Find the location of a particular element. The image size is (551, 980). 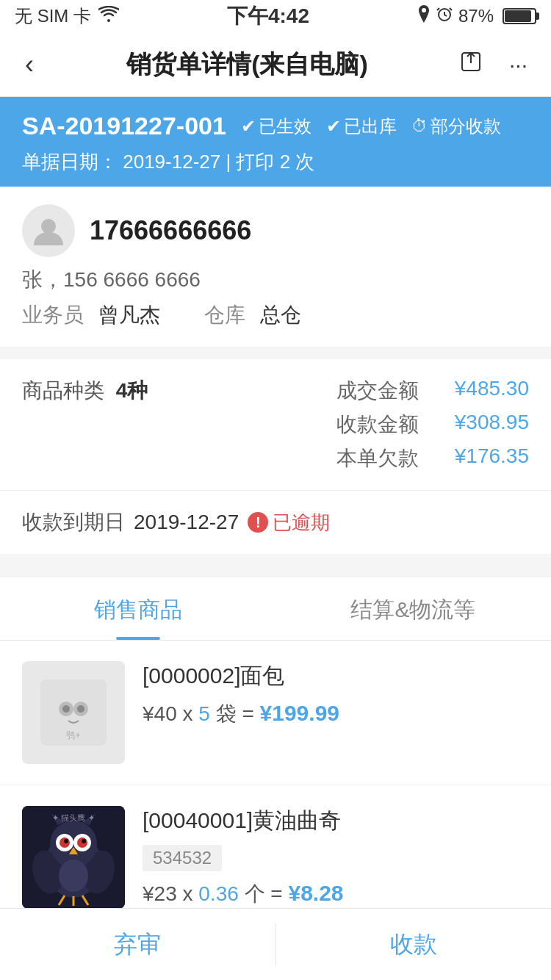

avatar is located at coordinates (48, 231).